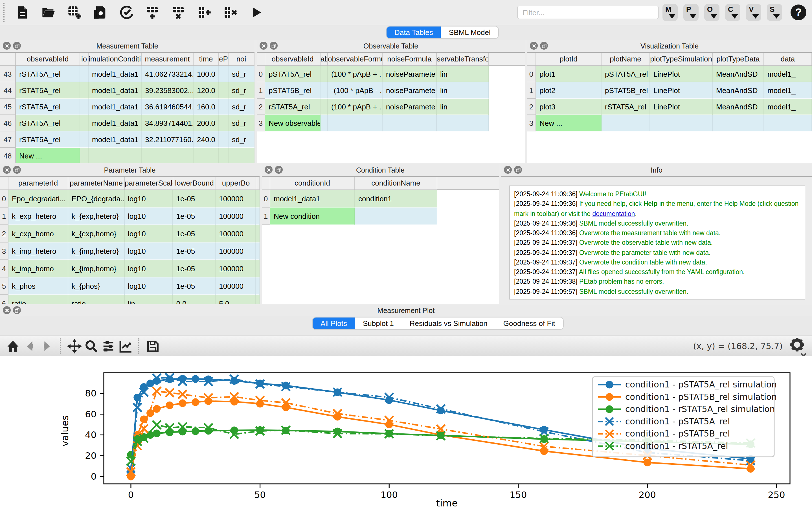 The height and width of the screenshot is (507, 812). Describe the element at coordinates (195, 234) in the screenshot. I see `table-cell: 1e-05` at that location.